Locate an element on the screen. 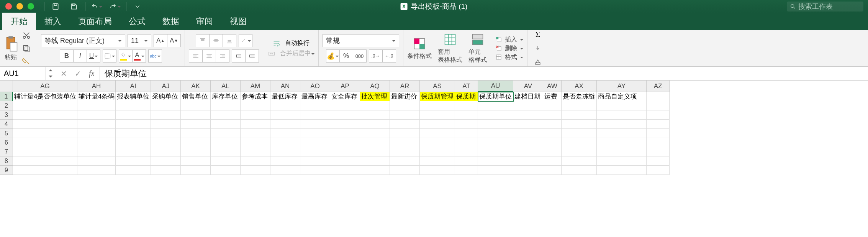 The image size is (868, 237). format-painter-button is located at coordinates (26, 61).